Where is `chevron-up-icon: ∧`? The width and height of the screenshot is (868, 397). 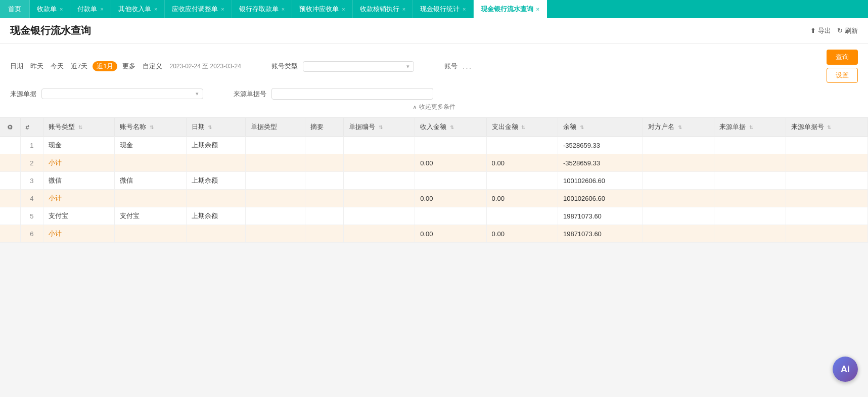
chevron-up-icon: ∧ is located at coordinates (415, 107).